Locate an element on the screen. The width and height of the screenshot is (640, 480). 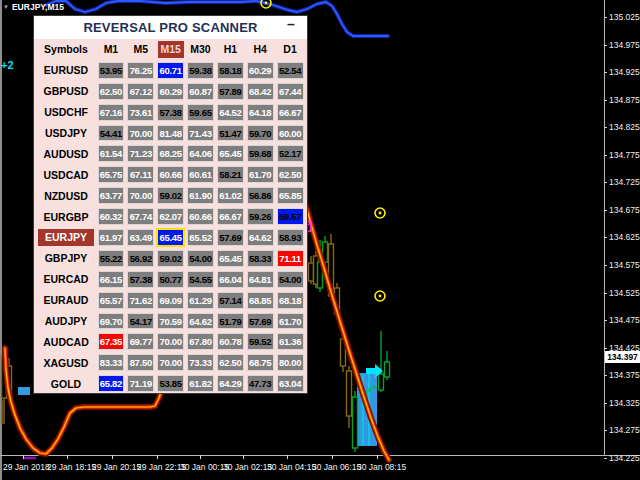
scanner-cell-gbpjpy-m30: 54.00 is located at coordinates (200, 258).